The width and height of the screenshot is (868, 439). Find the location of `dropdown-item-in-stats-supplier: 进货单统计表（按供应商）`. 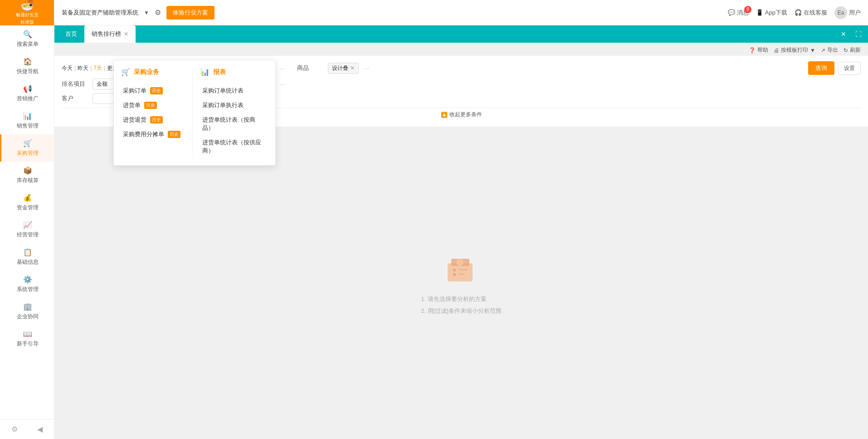

dropdown-item-in-stats-supplier: 进货单统计表（按供应商） is located at coordinates (234, 147).